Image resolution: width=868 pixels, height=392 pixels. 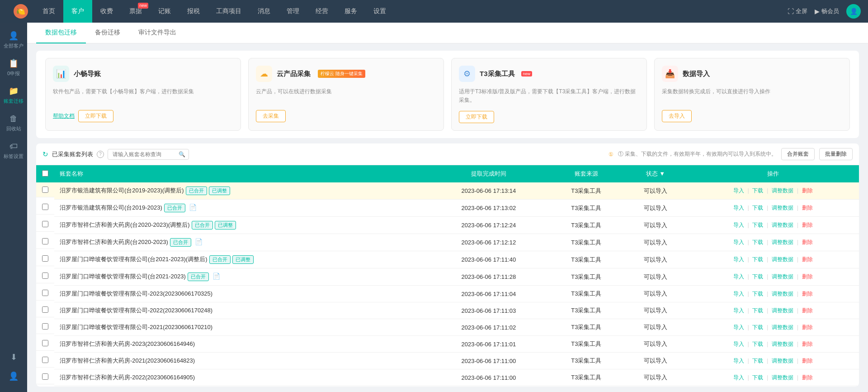 I want to click on nav-item-customer: 客户, so click(x=78, y=11).